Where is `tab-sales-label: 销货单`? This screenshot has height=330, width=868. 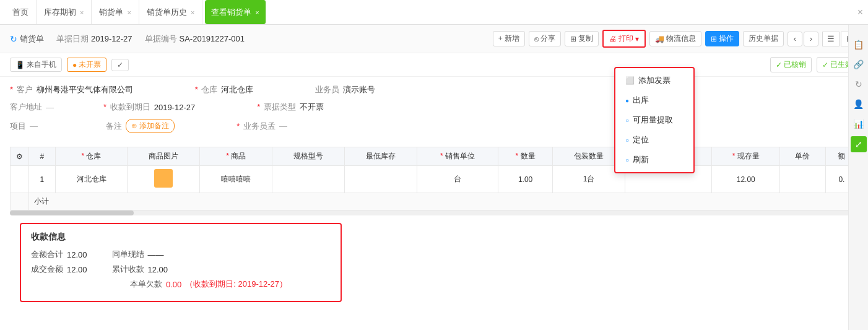 tab-sales-label: 销货单 is located at coordinates (111, 12).